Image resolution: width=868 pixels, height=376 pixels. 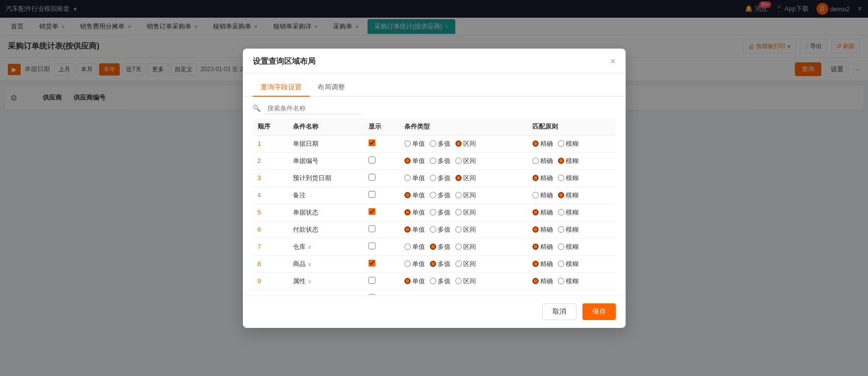 I want to click on search-bar: 🔍, so click(x=434, y=106).